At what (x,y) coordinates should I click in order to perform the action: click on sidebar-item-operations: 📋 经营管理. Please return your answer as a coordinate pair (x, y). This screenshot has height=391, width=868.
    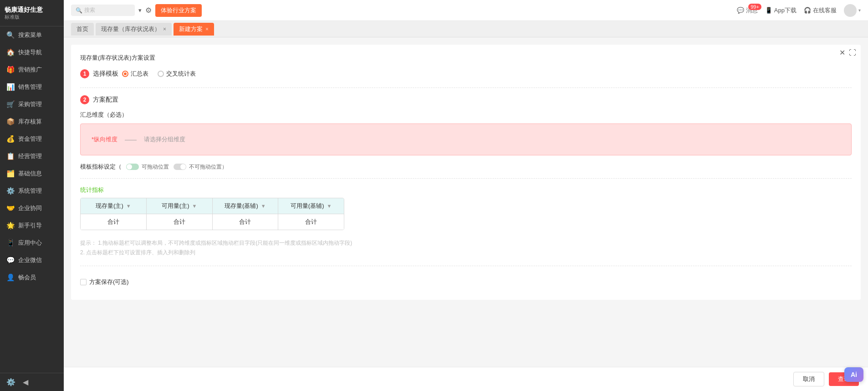
    Looking at the image, I should click on (32, 156).